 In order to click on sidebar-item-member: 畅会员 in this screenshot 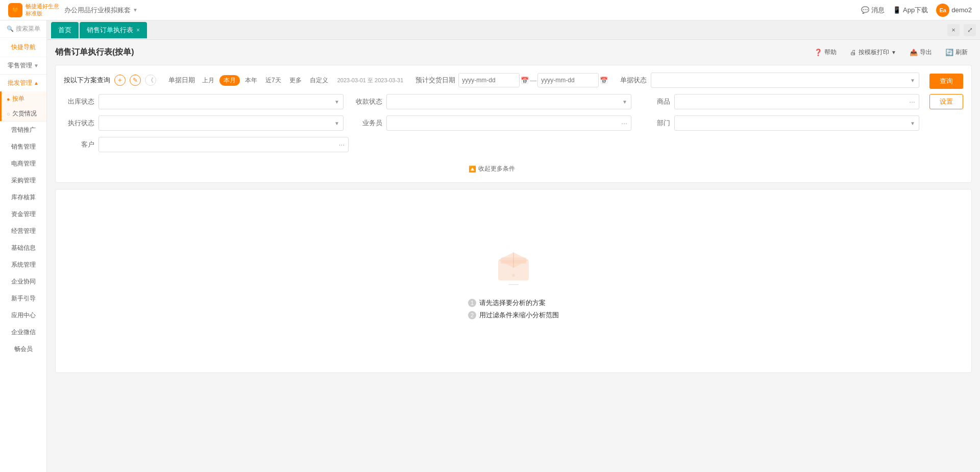, I will do `click(23, 349)`.